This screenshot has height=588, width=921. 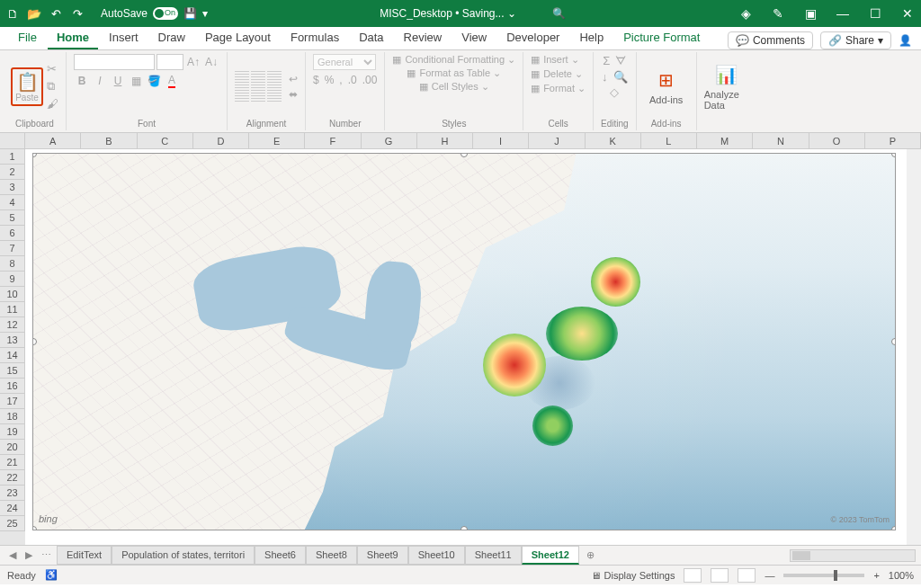 I want to click on column-header: B, so click(x=109, y=140).